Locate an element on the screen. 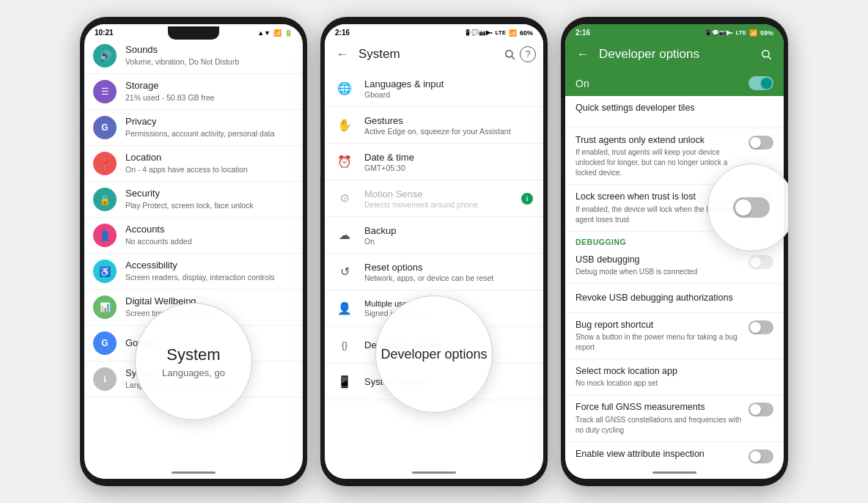 This screenshot has height=503, width=868. lte-label-3: LTE is located at coordinates (740, 32).